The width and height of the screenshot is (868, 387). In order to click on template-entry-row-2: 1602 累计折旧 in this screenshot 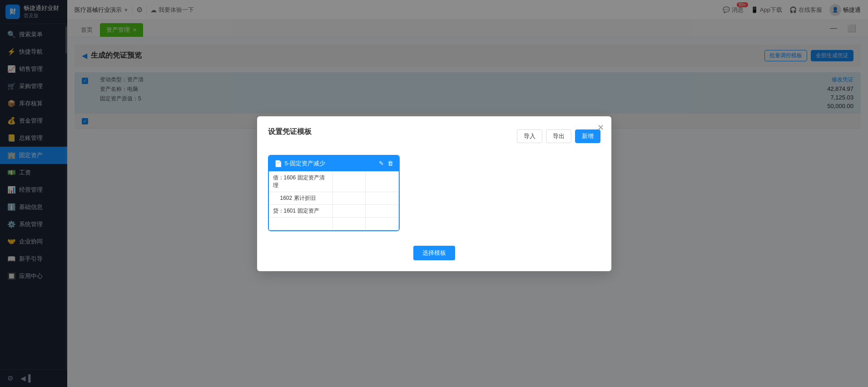, I will do `click(333, 198)`.